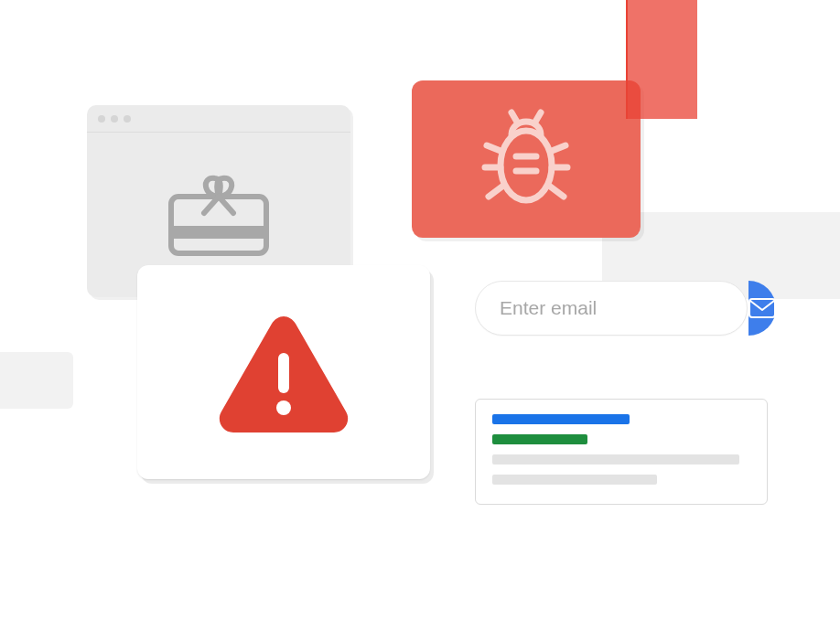 This screenshot has height=630, width=840. What do you see at coordinates (611, 308) in the screenshot?
I see `email-capture-bar` at bounding box center [611, 308].